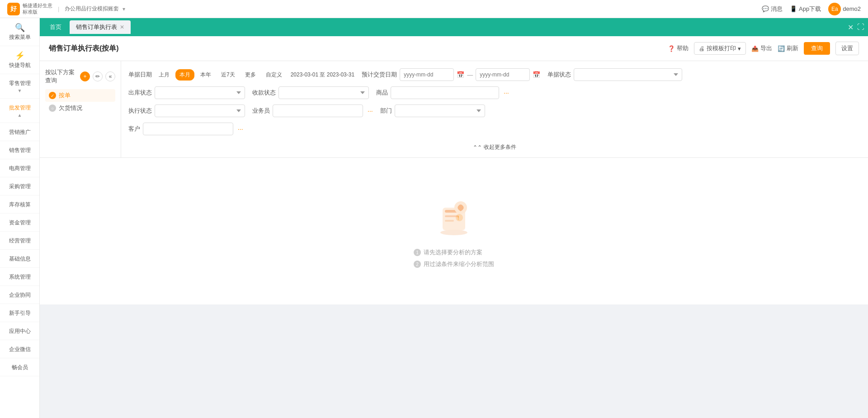 This screenshot has height=418, width=868. What do you see at coordinates (20, 367) in the screenshot?
I see `sidebar-item-member: 畅会员` at bounding box center [20, 367].